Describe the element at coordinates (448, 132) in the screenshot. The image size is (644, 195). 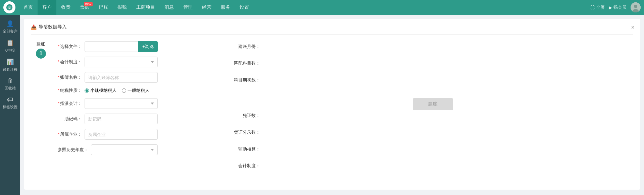
I see `voucher-entries-value` at that location.